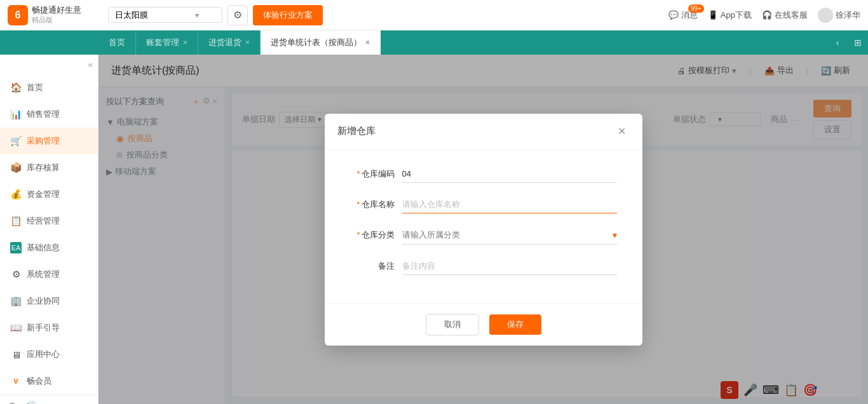 The image size is (868, 404). I want to click on save-button: 保存, so click(515, 325).